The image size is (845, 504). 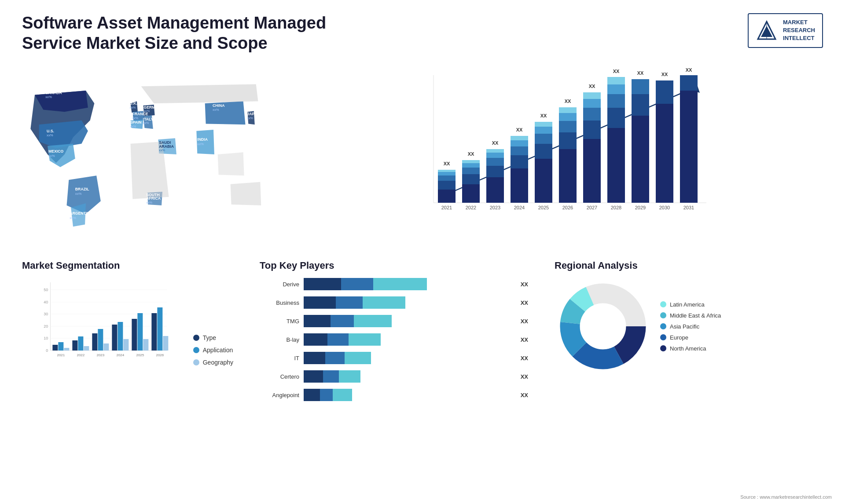 What do you see at coordinates (73, 218) in the screenshot?
I see `label-argentina-value: xx%` at bounding box center [73, 218].